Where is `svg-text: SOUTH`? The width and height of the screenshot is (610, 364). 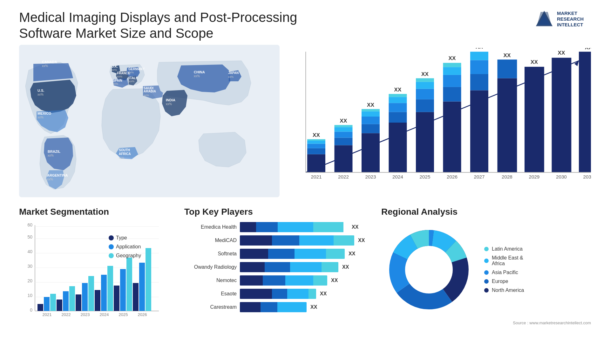
svg-text: SOUTH is located at coordinates (125, 150).